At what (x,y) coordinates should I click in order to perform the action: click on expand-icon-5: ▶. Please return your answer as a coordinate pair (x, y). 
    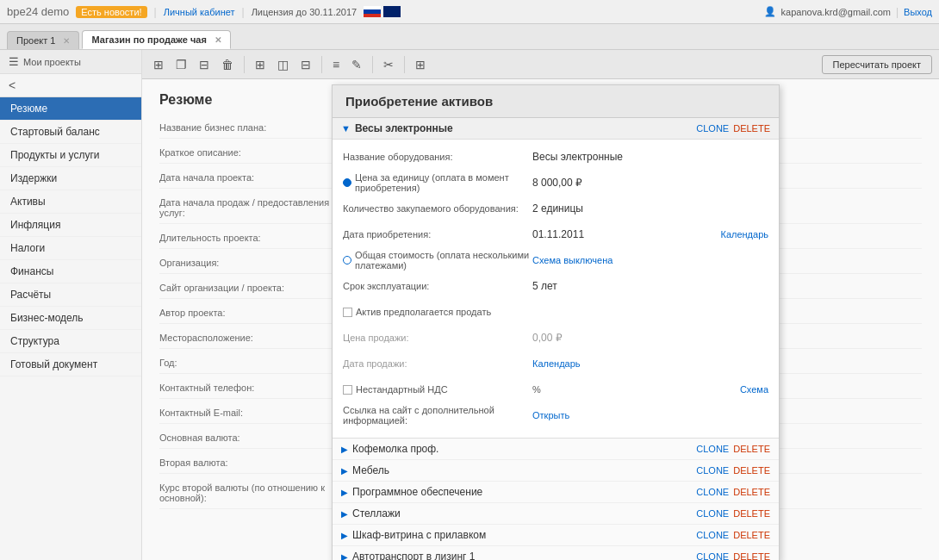
    Looking at the image, I should click on (345, 557).